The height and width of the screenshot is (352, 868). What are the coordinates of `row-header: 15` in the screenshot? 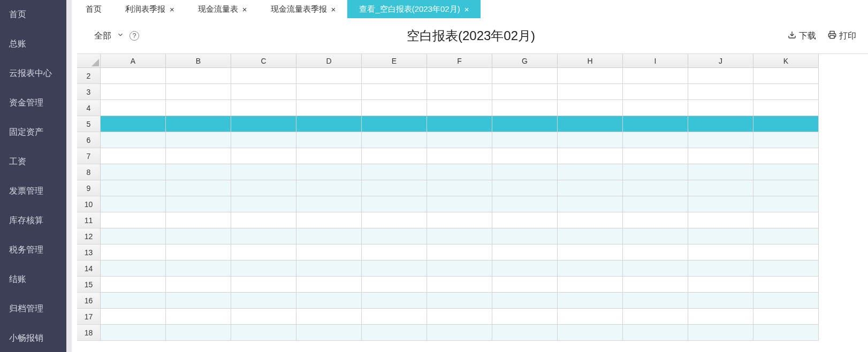 It's located at (89, 285).